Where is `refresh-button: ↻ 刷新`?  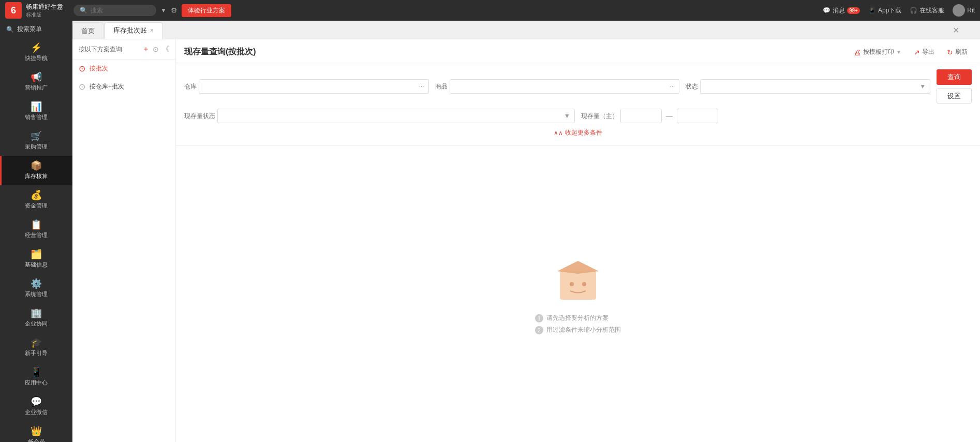
refresh-button: ↻ 刷新 is located at coordinates (957, 52).